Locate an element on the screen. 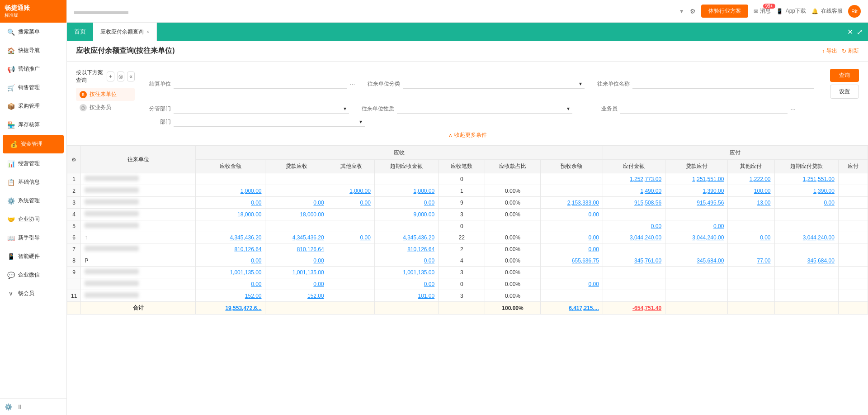 The image size is (868, 415). solution-button: 体验行业方案 is located at coordinates (725, 11).